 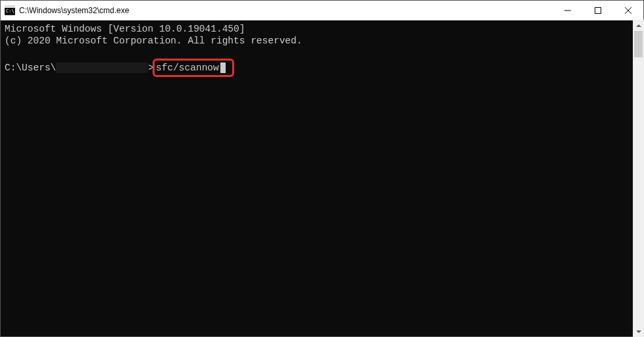 What do you see at coordinates (628, 11) in the screenshot?
I see `close-button` at bounding box center [628, 11].